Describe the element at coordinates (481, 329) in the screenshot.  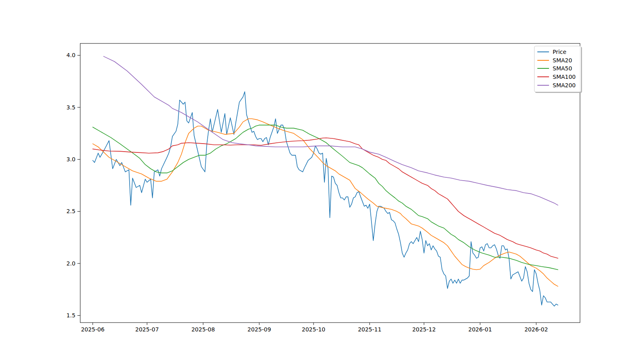
I see `x-tick-label: 2026-01` at that location.